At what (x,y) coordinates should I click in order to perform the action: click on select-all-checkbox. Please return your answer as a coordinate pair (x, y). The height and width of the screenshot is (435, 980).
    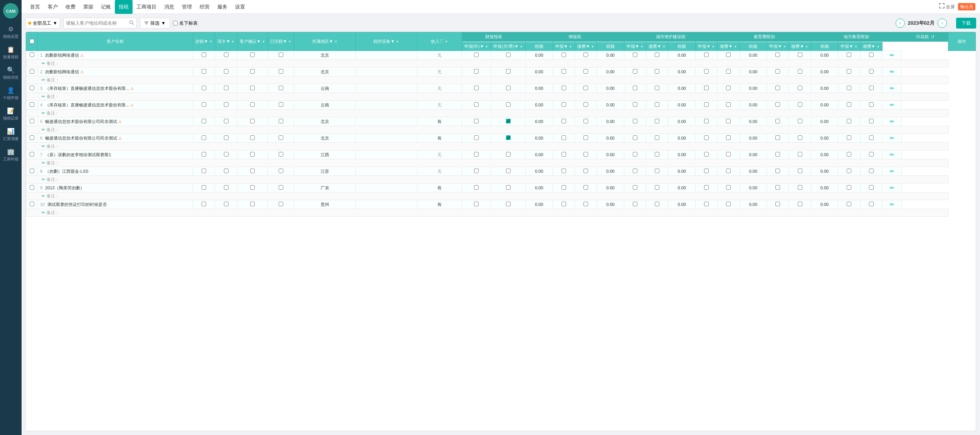
    Looking at the image, I should click on (32, 41).